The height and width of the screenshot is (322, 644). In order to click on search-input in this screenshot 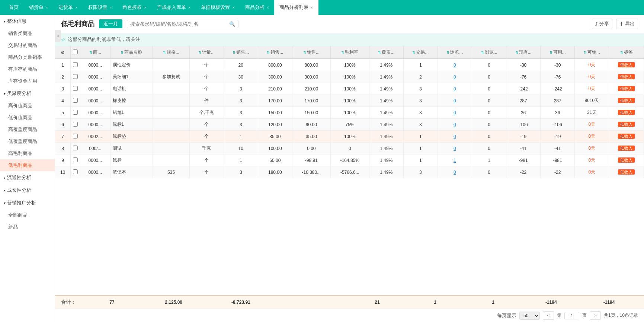, I will do `click(180, 24)`.